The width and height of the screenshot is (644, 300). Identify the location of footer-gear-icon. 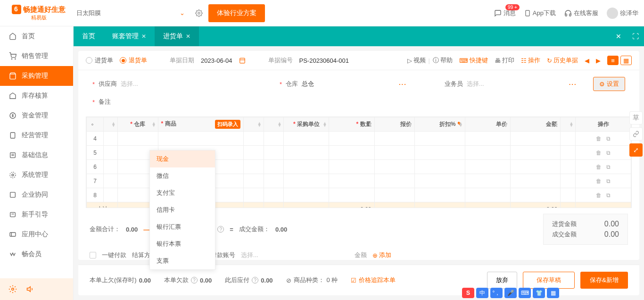
(13, 289).